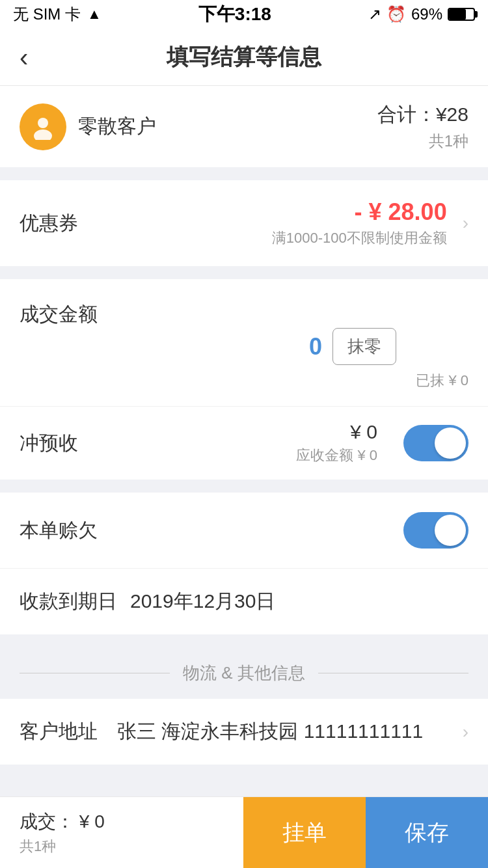 The image size is (488, 868). I want to click on coupon-desc: 满1000-100不限制使用金额, so click(359, 238).